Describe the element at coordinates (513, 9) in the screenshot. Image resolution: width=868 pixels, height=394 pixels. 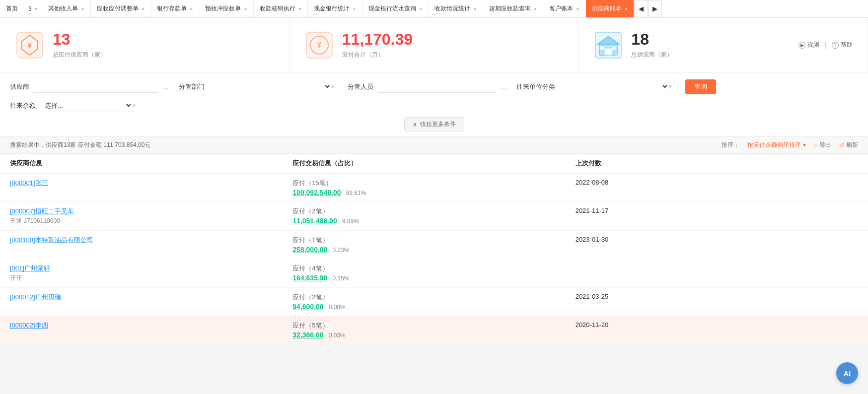
I see `nav-tab-overdue-ar: 超期应收款查询 ×` at that location.